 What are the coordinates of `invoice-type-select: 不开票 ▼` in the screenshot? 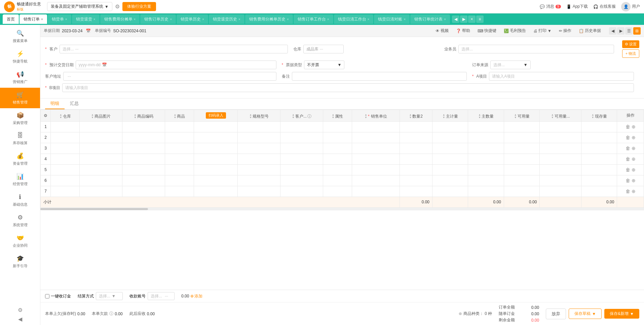 It's located at (324, 65).